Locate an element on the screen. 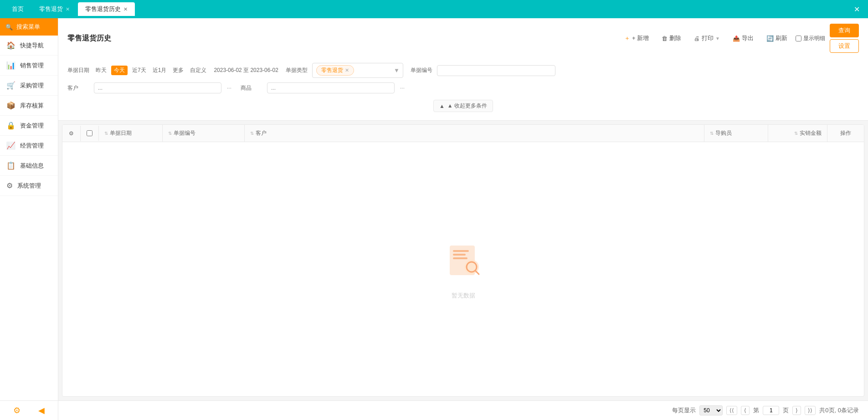 This screenshot has width=868, height=420. sidebar-item-finance: 🔒 资金管理 is located at coordinates (29, 126).